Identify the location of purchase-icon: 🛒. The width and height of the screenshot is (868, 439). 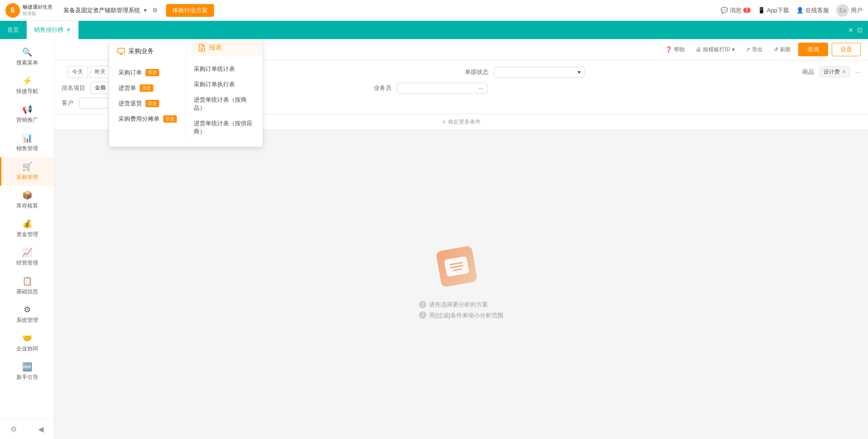
(27, 167).